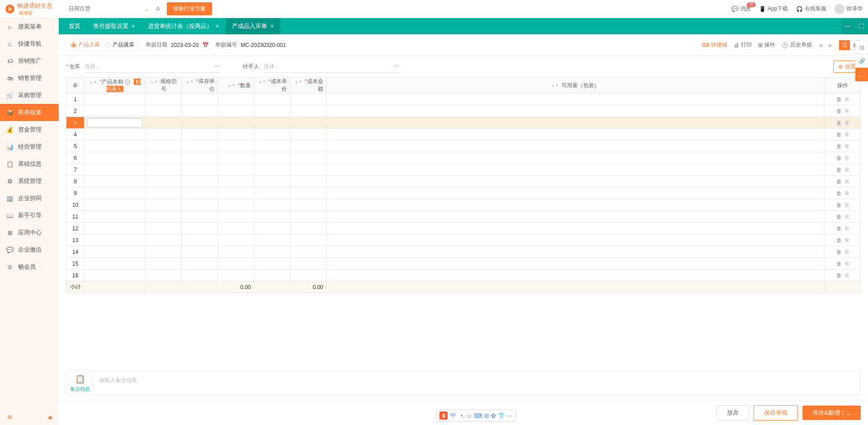 The width and height of the screenshot is (868, 425). What do you see at coordinates (29, 164) in the screenshot?
I see `sidebar-item-8: 📋基础信息` at bounding box center [29, 164].